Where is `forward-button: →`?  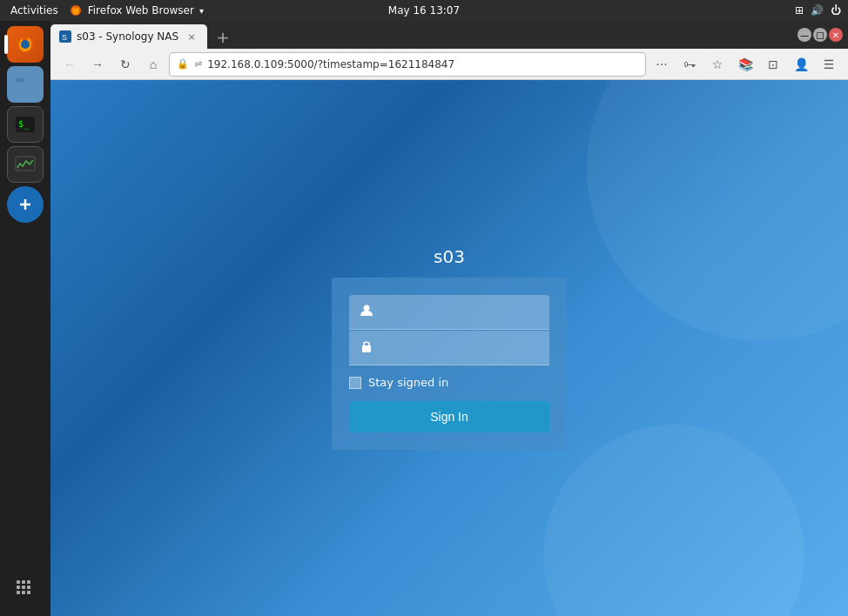 forward-button: → is located at coordinates (98, 64).